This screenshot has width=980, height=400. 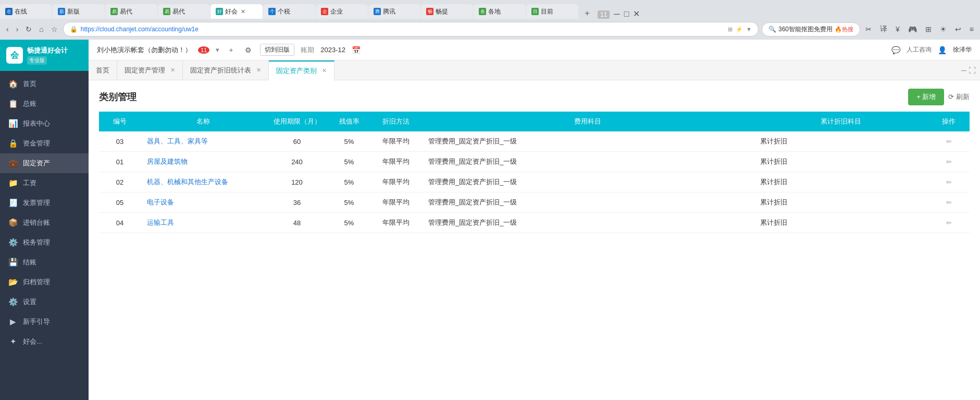 I want to click on sidebar-item-fund: 🔒 资金管理, so click(x=44, y=143).